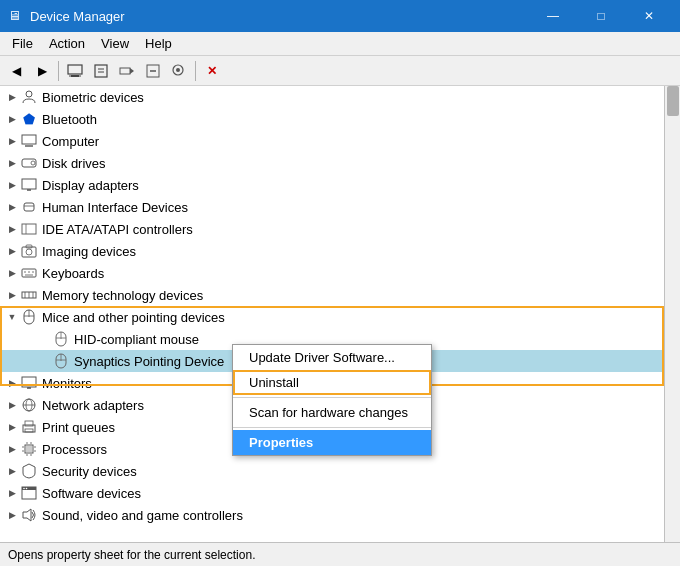 The image size is (680, 566). Describe the element at coordinates (70, 142) in the screenshot. I see `label-computer: Computer` at that location.